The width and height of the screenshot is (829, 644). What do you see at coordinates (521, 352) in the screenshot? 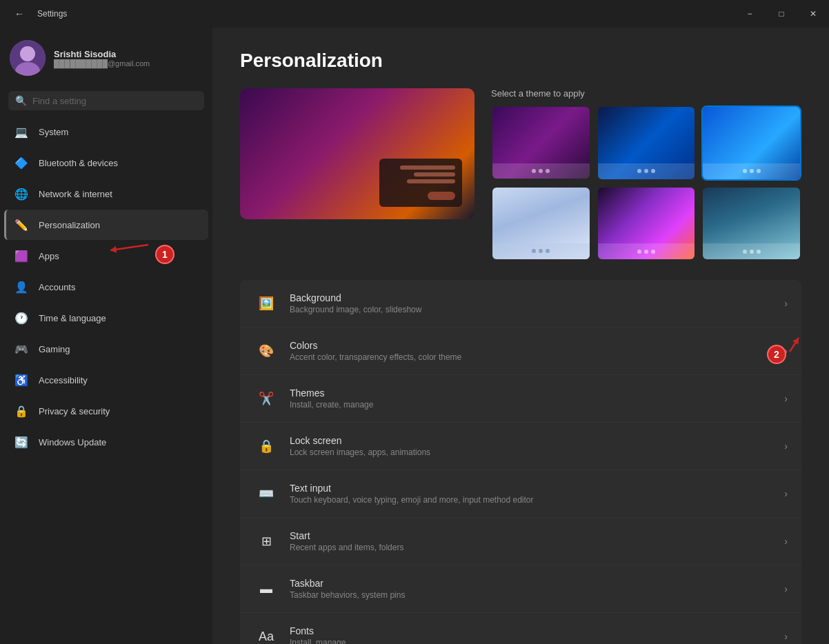
I see `settings-item-colors: 🎨 Colors Accent color, transparency effe…` at bounding box center [521, 352].